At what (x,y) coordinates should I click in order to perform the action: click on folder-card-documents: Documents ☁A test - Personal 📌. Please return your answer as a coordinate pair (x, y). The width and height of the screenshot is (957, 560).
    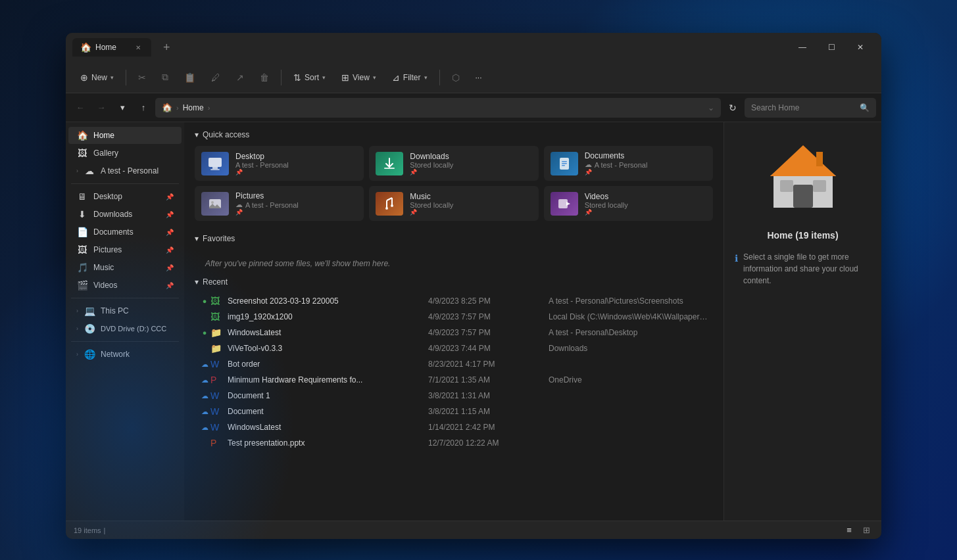
    Looking at the image, I should click on (629, 163).